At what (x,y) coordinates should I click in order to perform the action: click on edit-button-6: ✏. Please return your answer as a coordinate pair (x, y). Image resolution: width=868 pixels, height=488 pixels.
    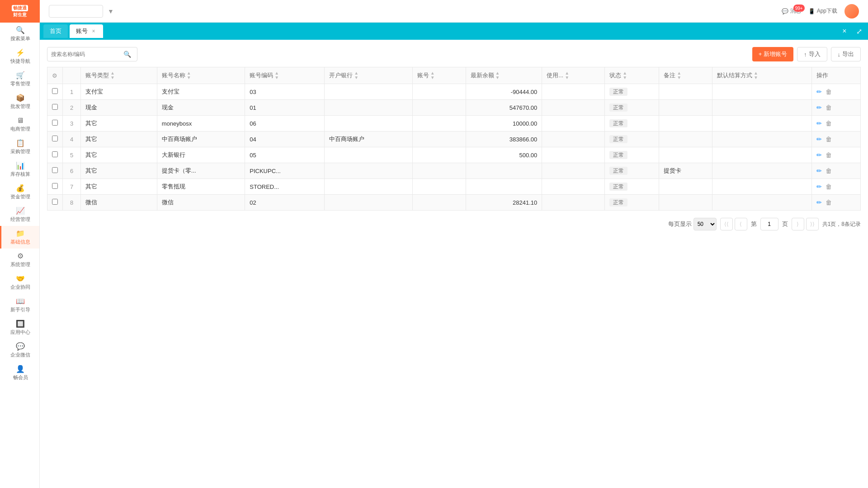
    Looking at the image, I should click on (819, 187).